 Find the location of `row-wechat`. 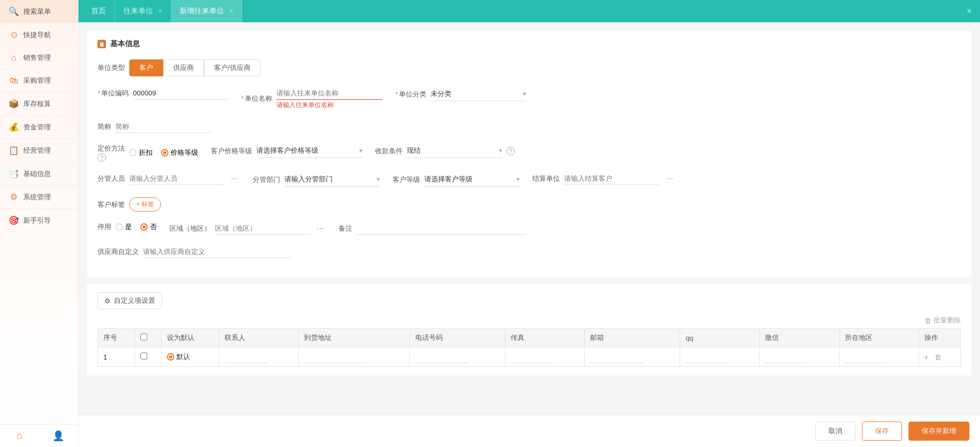

row-wechat is located at coordinates (799, 357).